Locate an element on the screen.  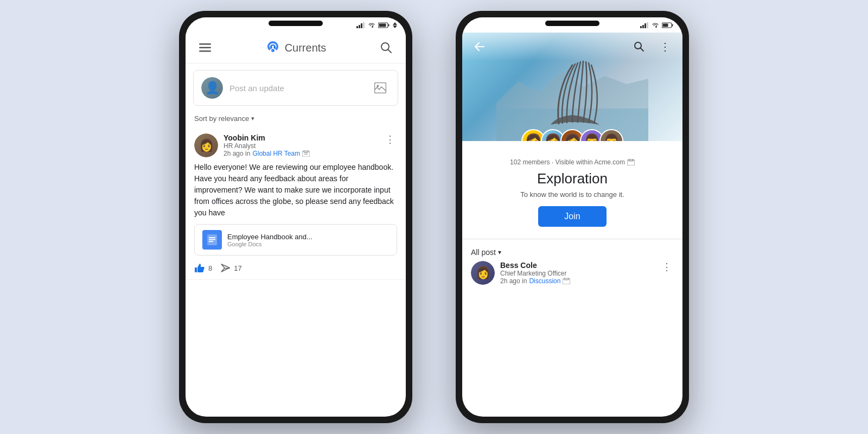
group-info: 102 members · Visible within Acme.com Ex… is located at coordinates (572, 188).